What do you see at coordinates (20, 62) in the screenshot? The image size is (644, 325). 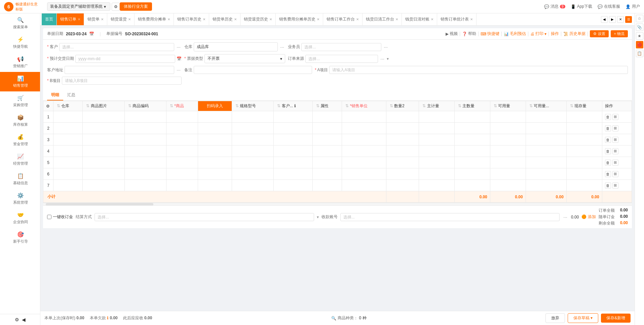 I see `sidebar-item-marketing: 📢 营销推广` at bounding box center [20, 62].